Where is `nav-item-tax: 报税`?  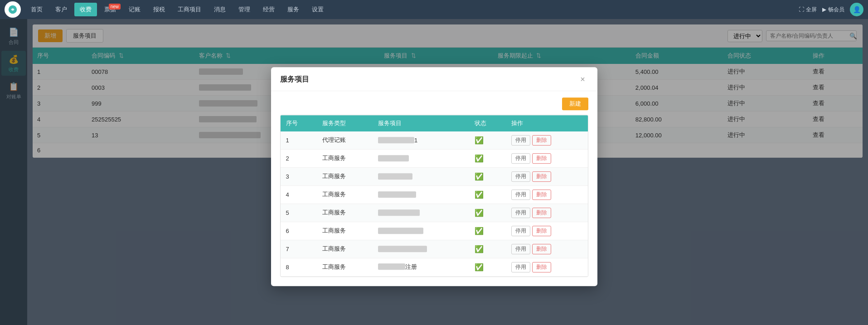 nav-item-tax: 报税 is located at coordinates (159, 10).